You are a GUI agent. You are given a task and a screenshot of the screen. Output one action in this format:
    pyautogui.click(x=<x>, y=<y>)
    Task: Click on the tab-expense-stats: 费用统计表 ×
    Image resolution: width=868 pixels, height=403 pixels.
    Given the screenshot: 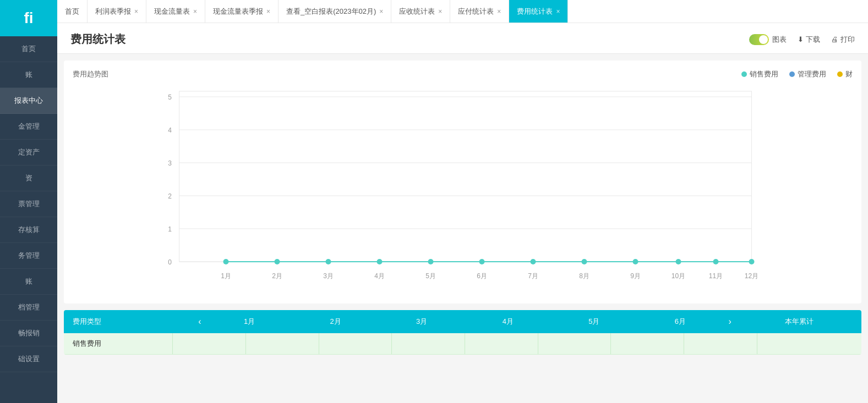 What is the action you would take?
    pyautogui.click(x=538, y=12)
    